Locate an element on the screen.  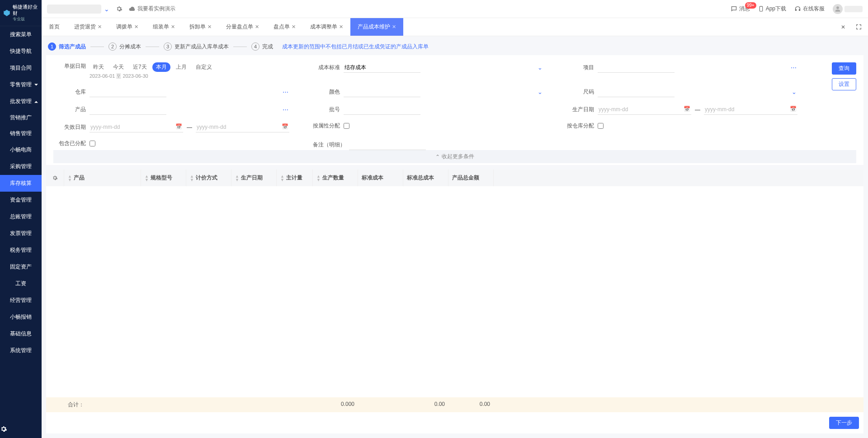
label-expire: 失效日期 is located at coordinates (70, 127).